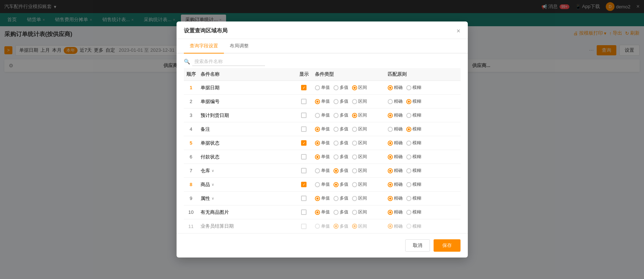 This screenshot has height=279, width=644. I want to click on radio-match-label-exact: 精确, so click(398, 170).